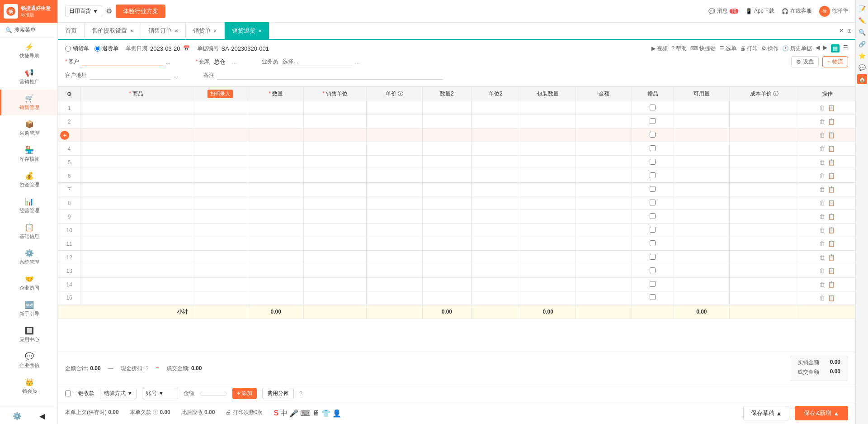  Describe the element at coordinates (764, 108) in the screenshot. I see `row-1-cost-price` at that location.